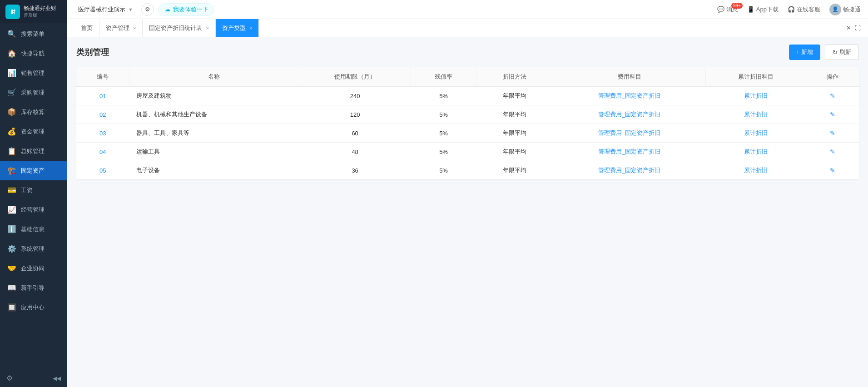  Describe the element at coordinates (103, 171) in the screenshot. I see `cell-id: 05` at that location.